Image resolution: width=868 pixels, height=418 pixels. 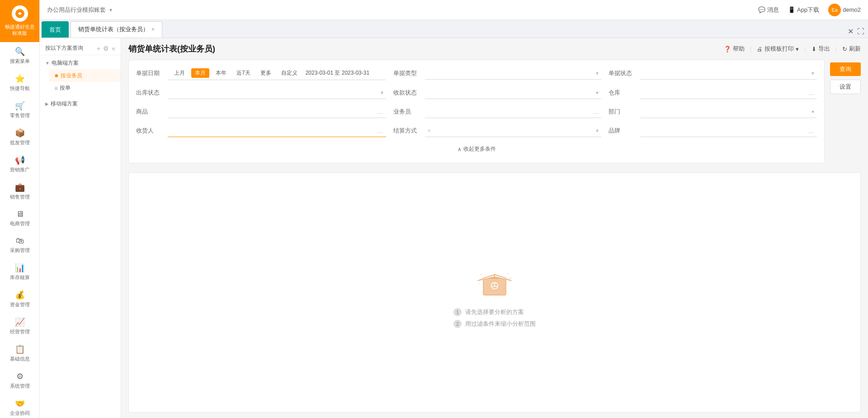 I want to click on sidebar-label-finance: 资金管理, so click(x=20, y=305).